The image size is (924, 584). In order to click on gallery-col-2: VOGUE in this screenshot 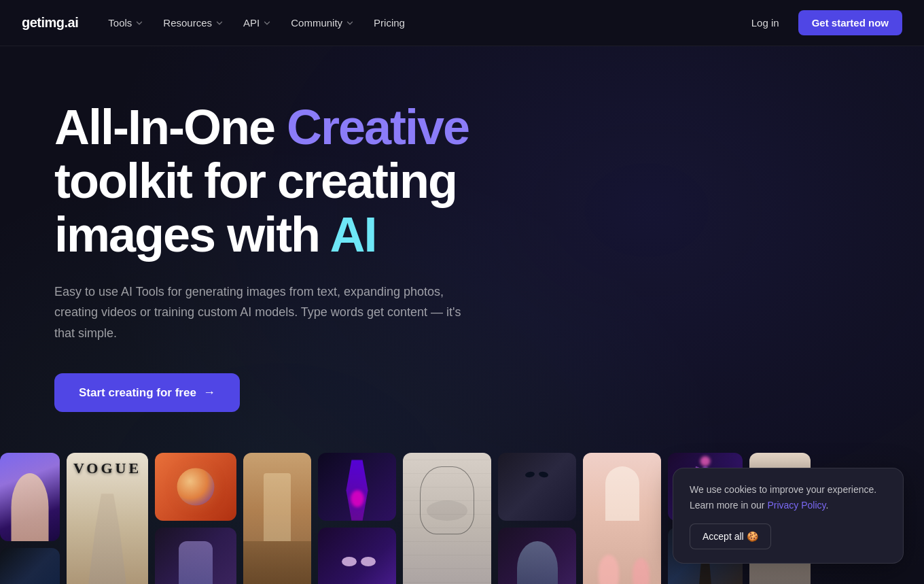, I will do `click(107, 518)`.